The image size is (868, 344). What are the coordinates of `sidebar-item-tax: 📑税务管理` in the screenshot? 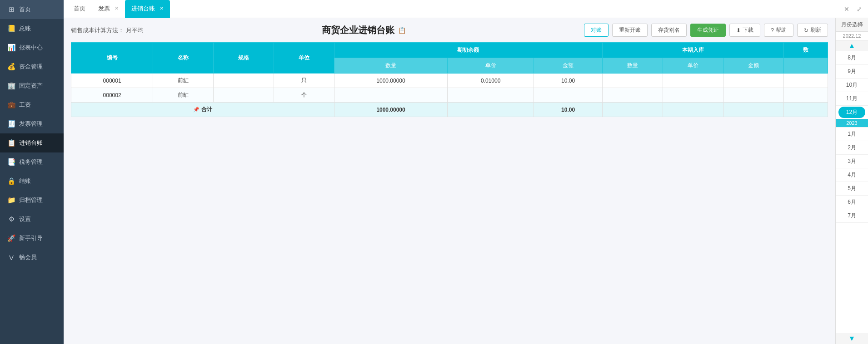 It's located at (32, 162).